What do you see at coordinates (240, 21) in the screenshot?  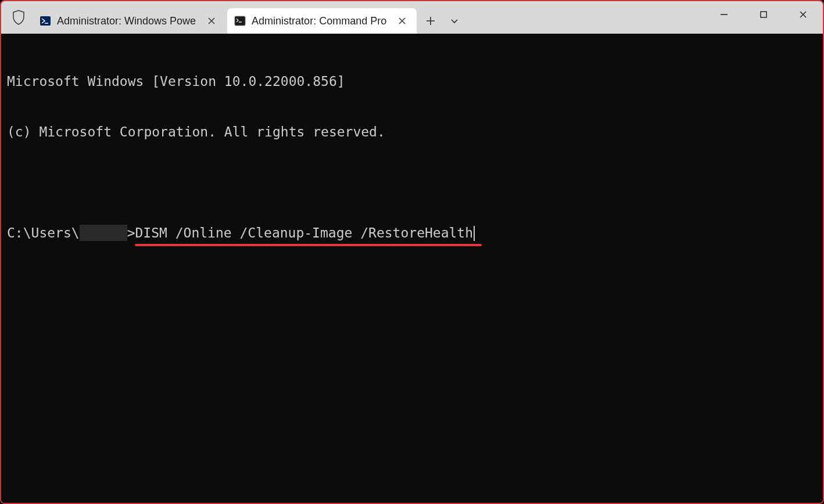 I see `cmd-icon` at bounding box center [240, 21].